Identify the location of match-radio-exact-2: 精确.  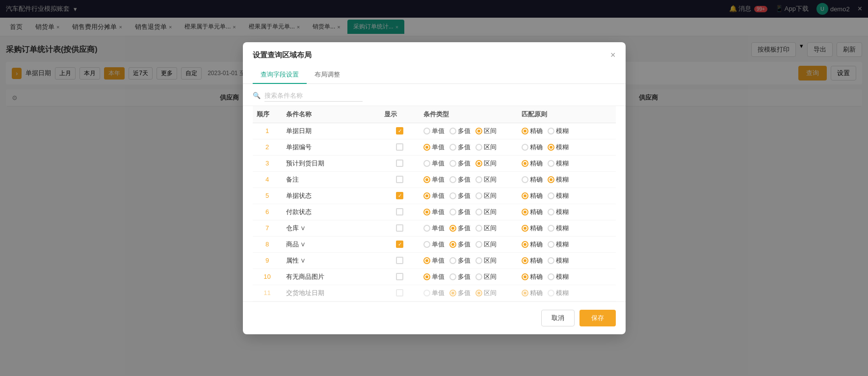
(532, 147).